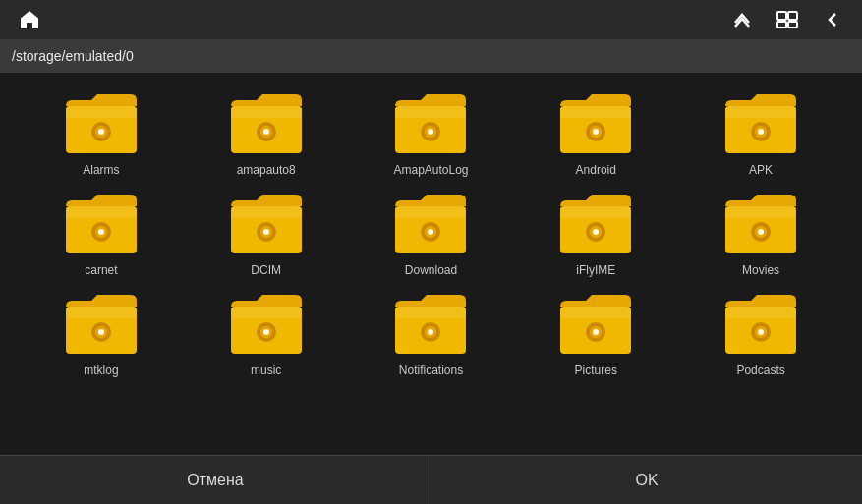 The width and height of the screenshot is (862, 504). What do you see at coordinates (100, 270) in the screenshot?
I see `folder-label: carnet` at bounding box center [100, 270].